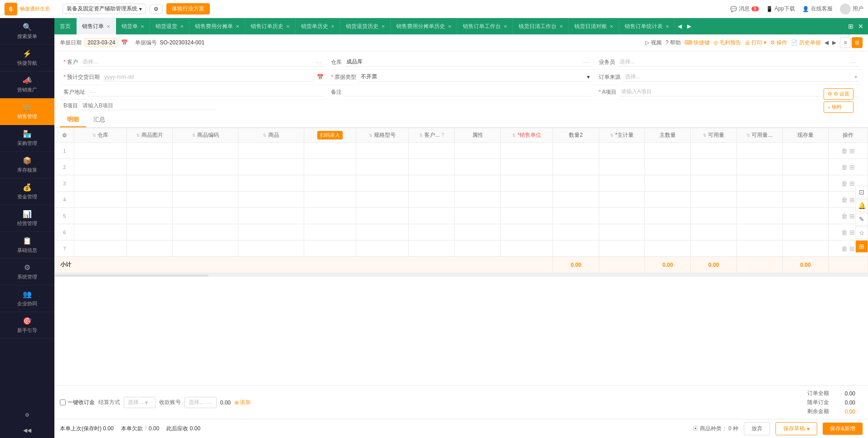  What do you see at coordinates (27, 139) in the screenshot?
I see `sidebar-item-purchase: 🏪 采购管理` at bounding box center [27, 139].